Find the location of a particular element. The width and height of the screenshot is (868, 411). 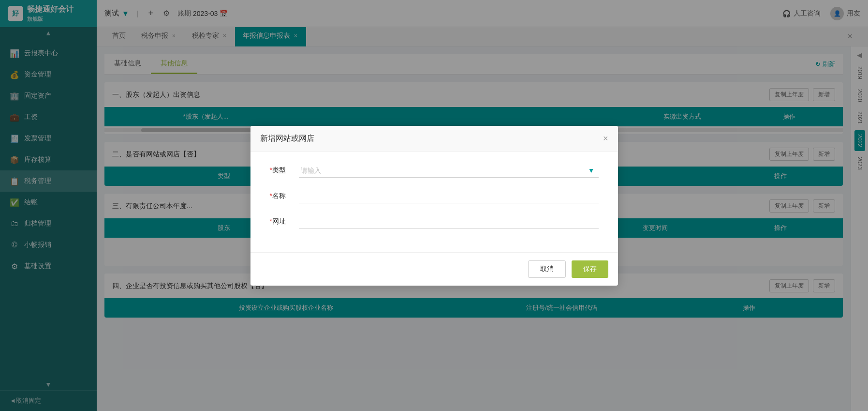

url-input-wrap is located at coordinates (449, 222).